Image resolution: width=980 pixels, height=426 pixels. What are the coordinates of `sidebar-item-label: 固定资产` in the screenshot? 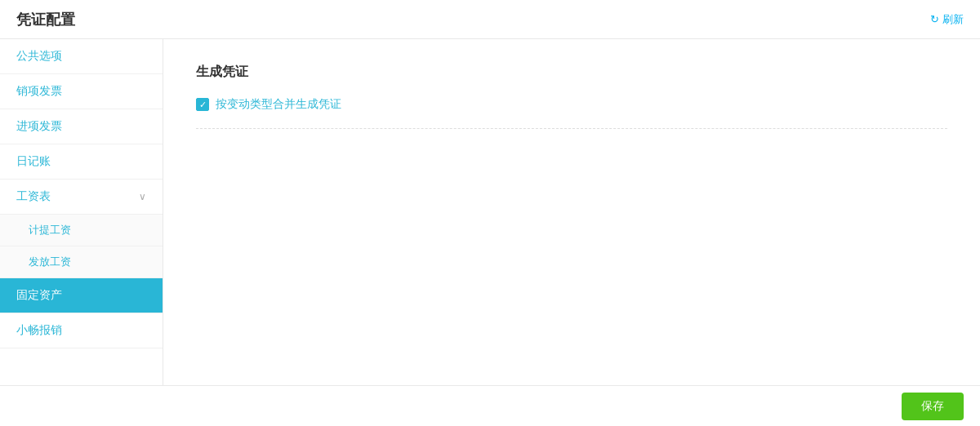 It's located at (39, 295).